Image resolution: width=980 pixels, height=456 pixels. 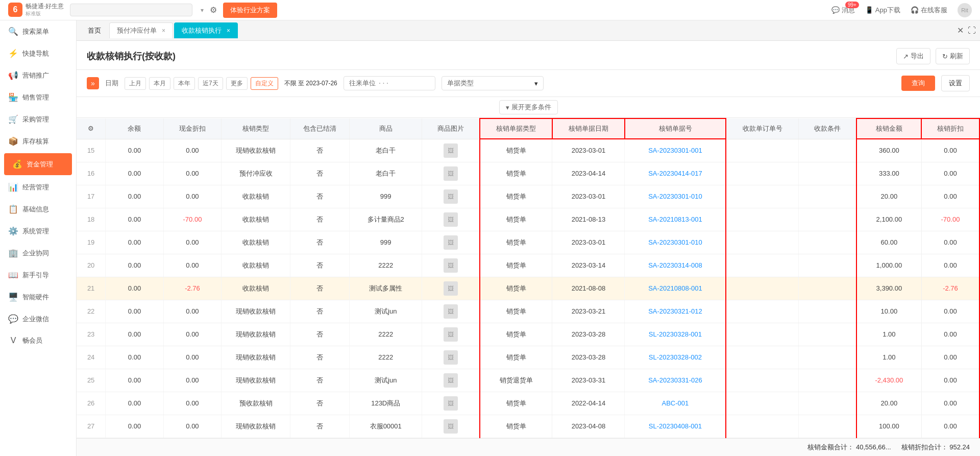 I want to click on verify-bill-link: SA-20230414-017, so click(x=675, y=174).